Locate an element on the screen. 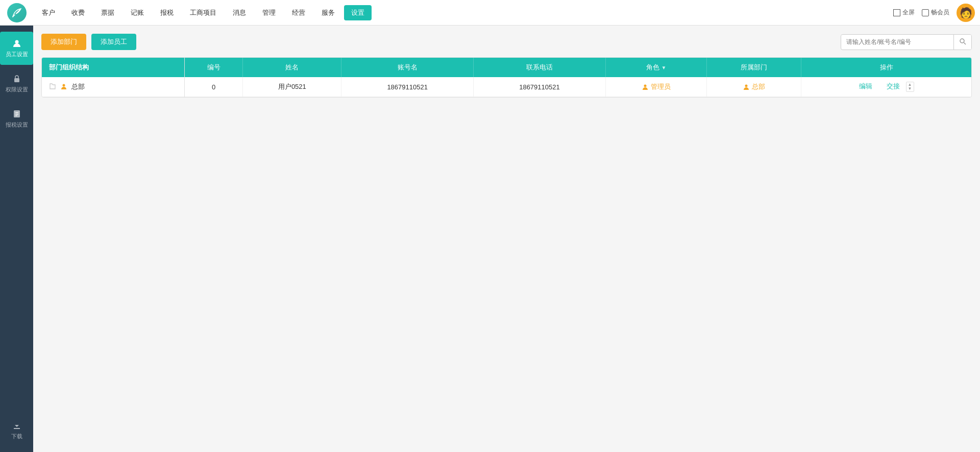 The height and width of the screenshot is (452, 980). sidebar-item-taxsettings-label: 报税设置 is located at coordinates (17, 125).